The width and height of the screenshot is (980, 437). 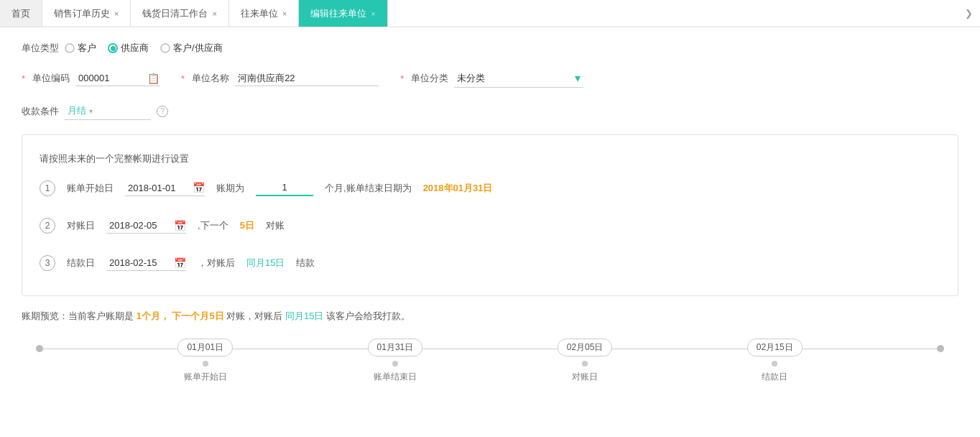 I want to click on radio-both: 客户/供应商, so click(x=191, y=48).